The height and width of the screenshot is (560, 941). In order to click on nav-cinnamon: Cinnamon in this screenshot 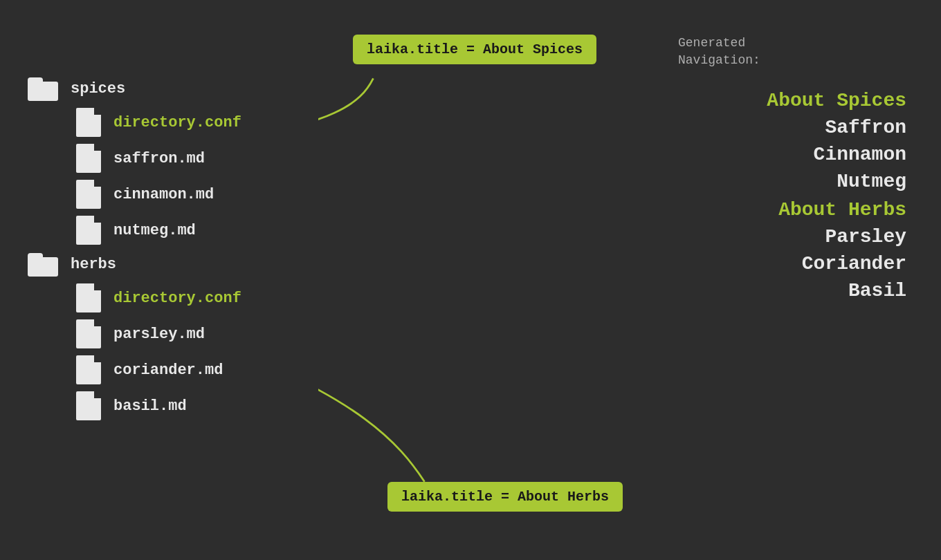, I will do `click(796, 155)`.